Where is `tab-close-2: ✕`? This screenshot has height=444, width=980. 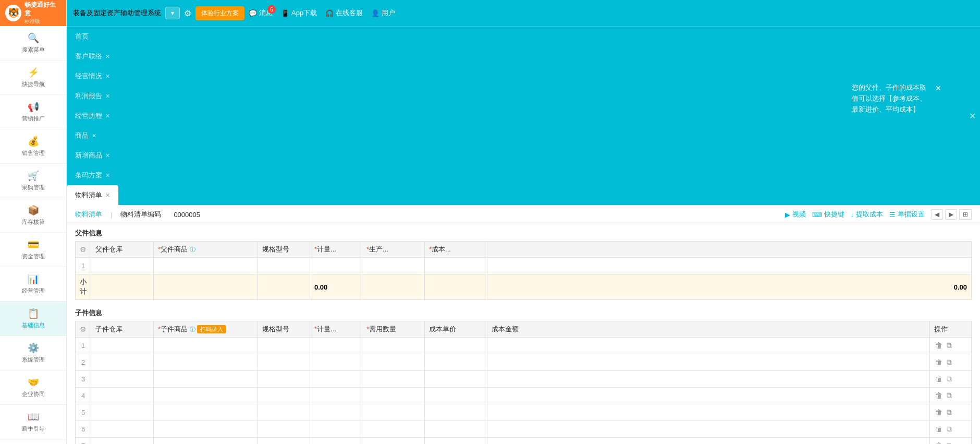
tab-close-2: ✕ is located at coordinates (107, 76).